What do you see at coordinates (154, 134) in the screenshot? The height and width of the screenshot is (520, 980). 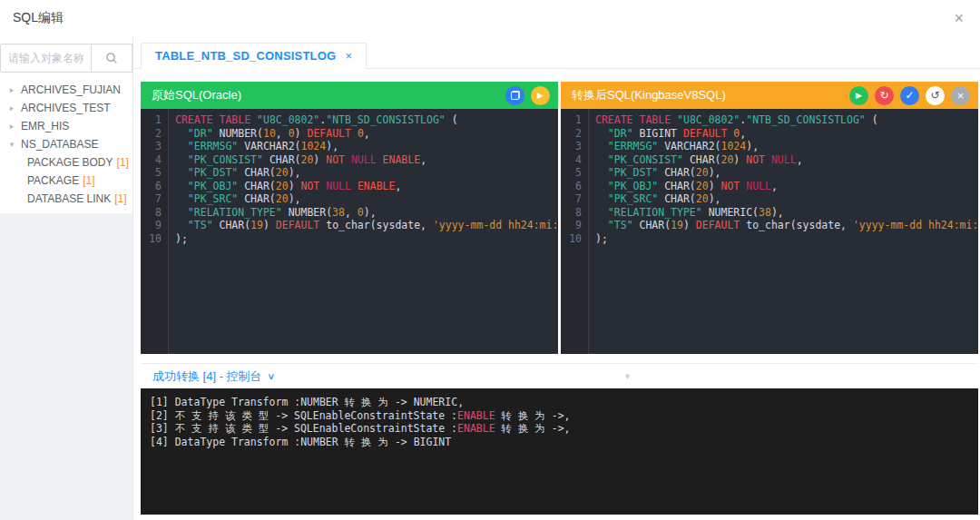 I see `line-number: 2` at bounding box center [154, 134].